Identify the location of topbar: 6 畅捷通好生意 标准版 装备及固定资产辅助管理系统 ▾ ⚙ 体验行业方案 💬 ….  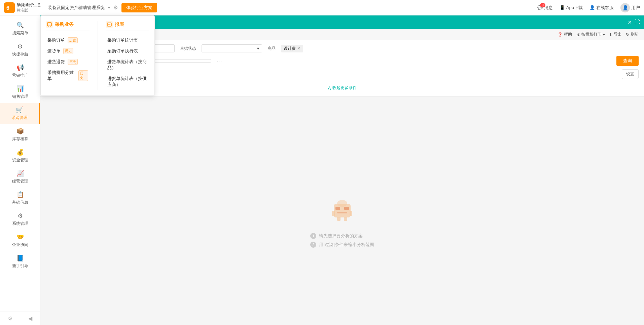
(322, 8).